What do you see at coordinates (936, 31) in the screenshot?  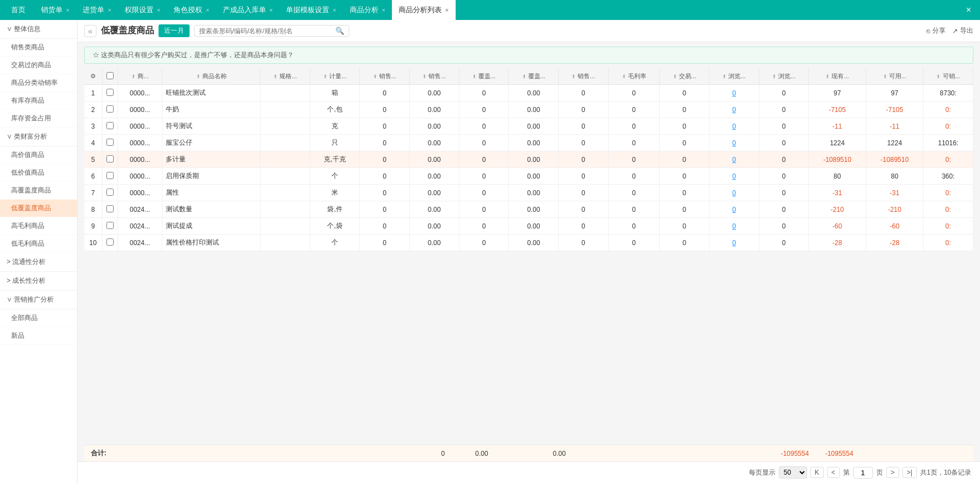 I see `share-button: ⎋ 分享` at bounding box center [936, 31].